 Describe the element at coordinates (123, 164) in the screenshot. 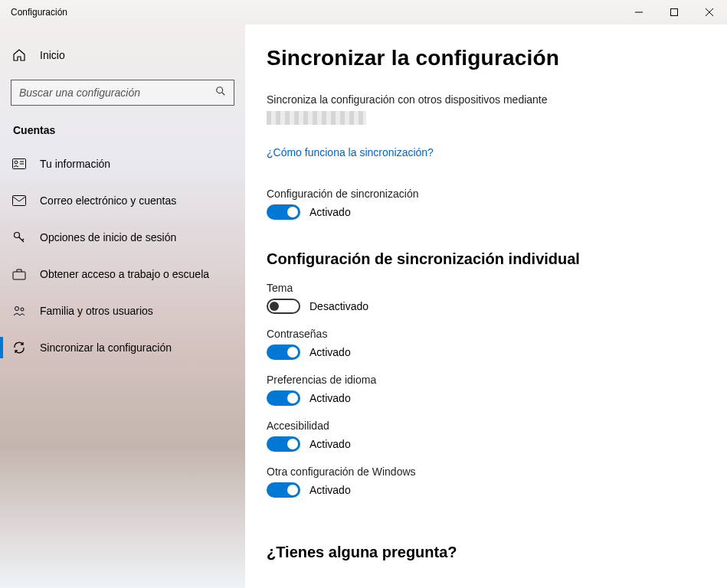

I see `sidebar-item-tu-informacion: Tu información` at that location.